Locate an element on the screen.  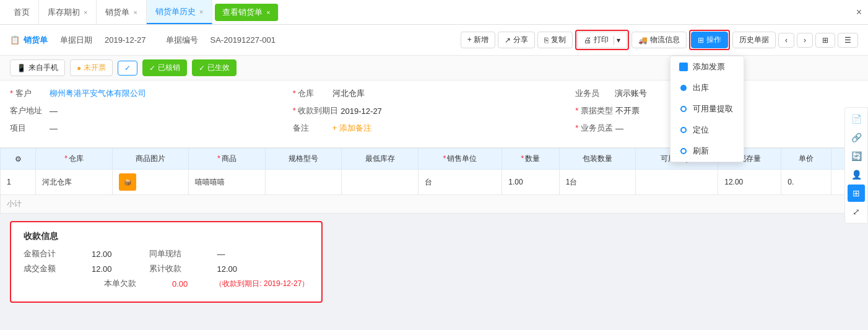
payment-date-label: 收款到期日 is located at coordinates (316, 111).